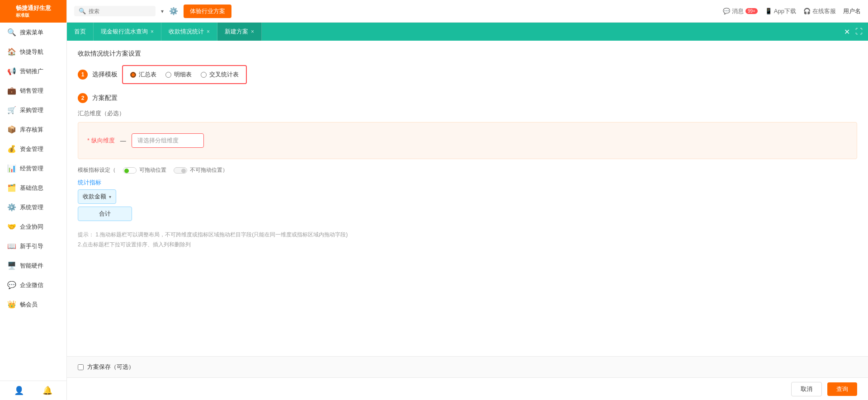  I want to click on radio-detail-label: 明细表, so click(183, 75).